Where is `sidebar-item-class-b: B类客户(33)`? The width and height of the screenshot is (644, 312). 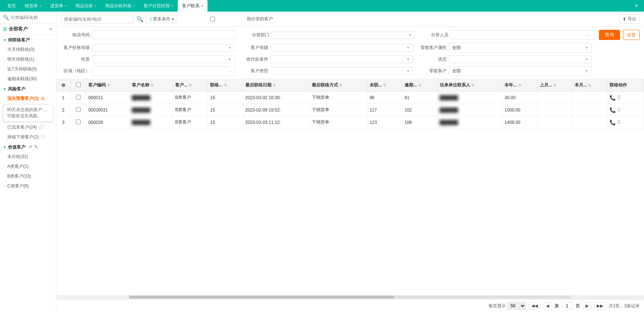
sidebar-item-class-b: B类客户(33) is located at coordinates (28, 177).